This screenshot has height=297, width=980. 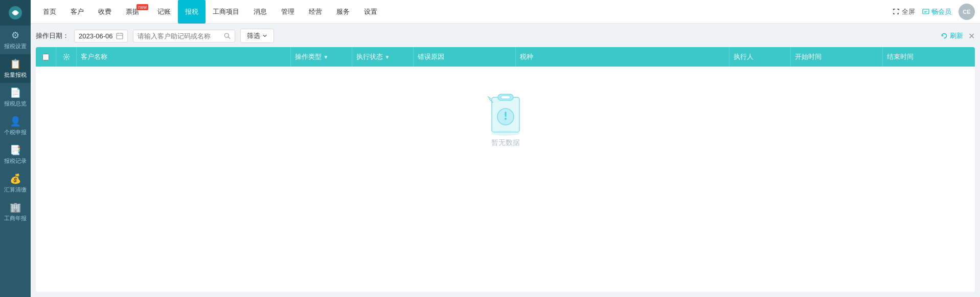 What do you see at coordinates (66, 57) in the screenshot?
I see `th-settings` at bounding box center [66, 57].